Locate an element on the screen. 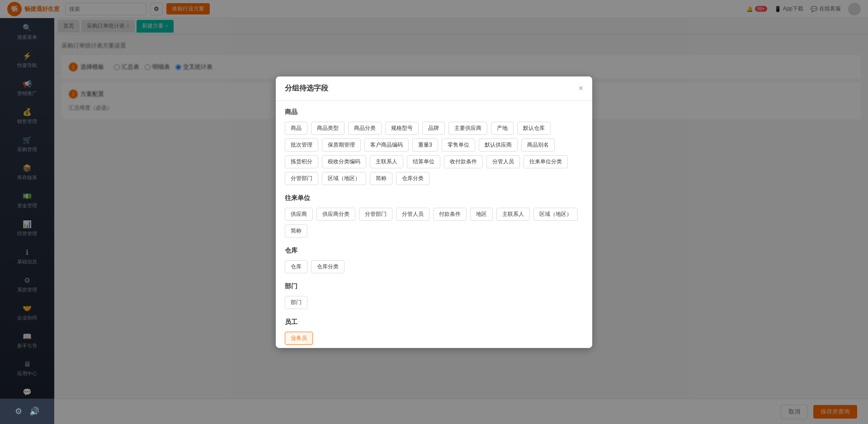  field-brand: 品牌 is located at coordinates (434, 129).